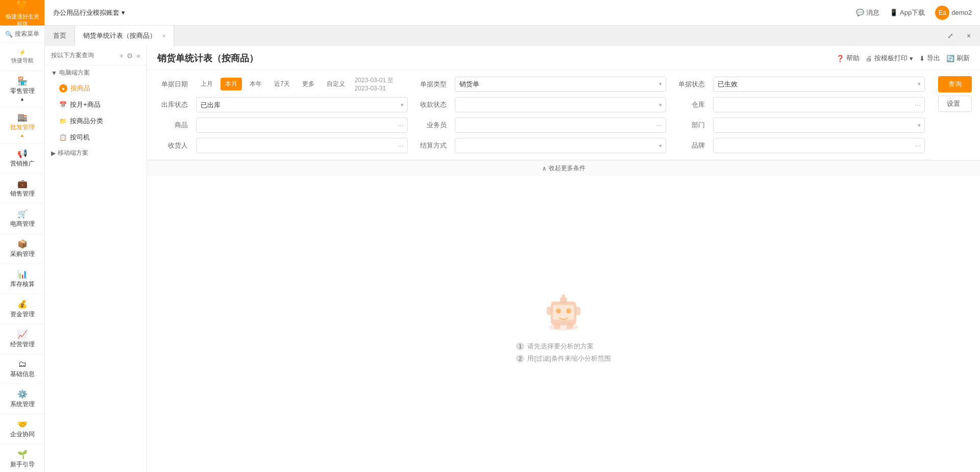 The width and height of the screenshot is (980, 472). What do you see at coordinates (969, 36) in the screenshot?
I see `tab-close-all-btn: ×` at bounding box center [969, 36].